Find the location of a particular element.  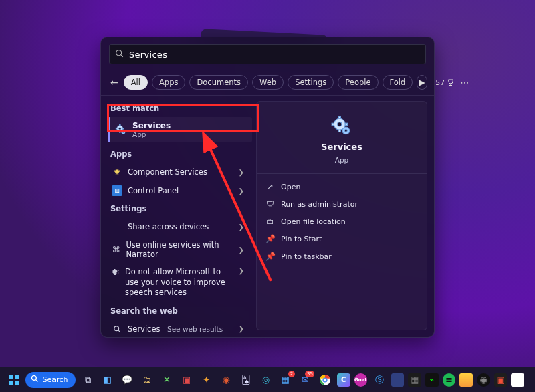

result-web-services: Services - See web results ❯ is located at coordinates (180, 328).